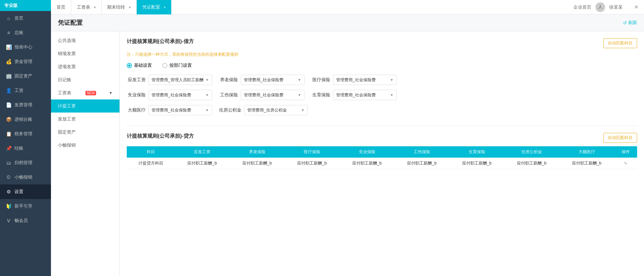 The width and height of the screenshot is (644, 276). Describe the element at coordinates (9, 206) in the screenshot. I see `guide-icon: 🔰` at that location.